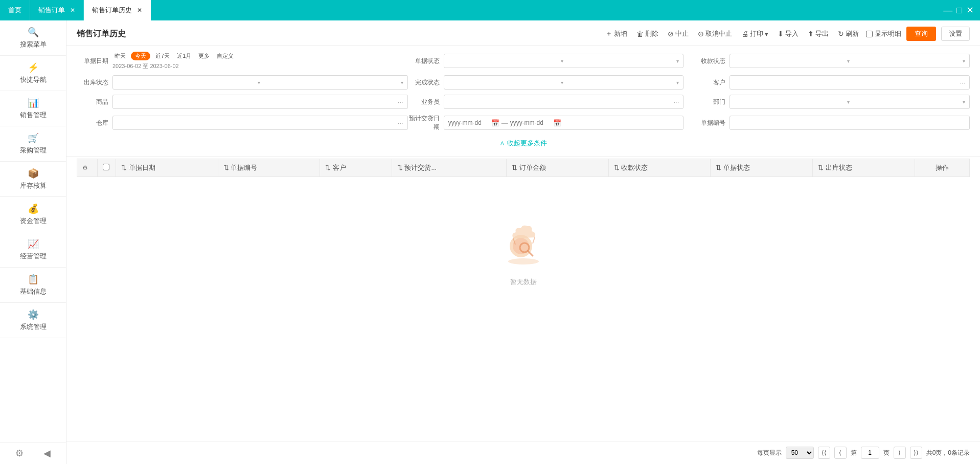  Describe the element at coordinates (948, 10) in the screenshot. I see `minimize-icon: —` at that location.